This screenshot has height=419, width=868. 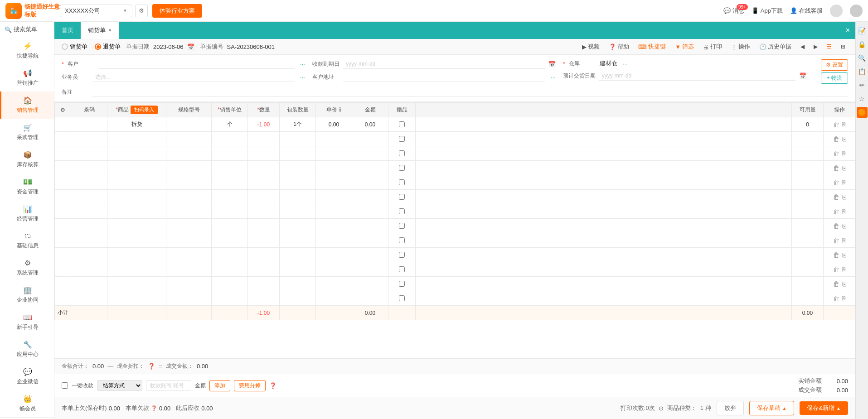 I want to click on abandon-button: 放弃, so click(x=730, y=408).